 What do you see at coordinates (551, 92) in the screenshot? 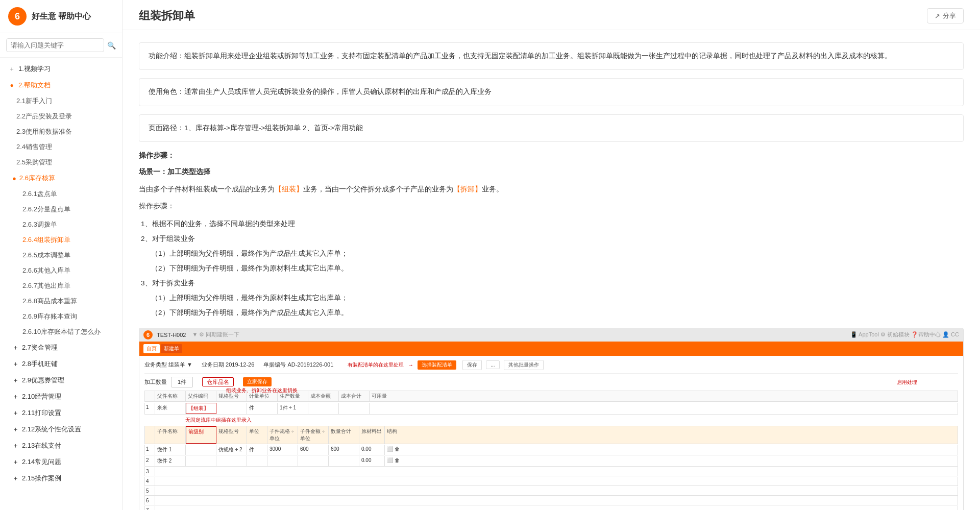
I see `intro-text-2: 使用角色：通常由生产人员或库管人员完成拆装业务的操作，库管人员确认原材料的出库和…` at bounding box center [551, 92].